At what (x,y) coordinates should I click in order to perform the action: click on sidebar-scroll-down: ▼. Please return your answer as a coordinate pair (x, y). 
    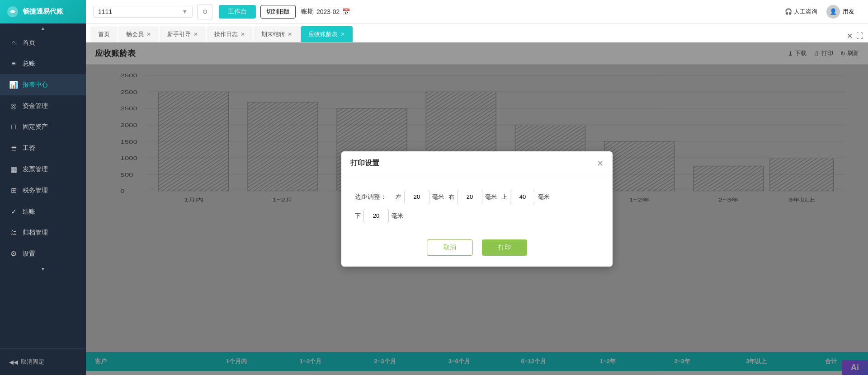
    Looking at the image, I should click on (43, 269).